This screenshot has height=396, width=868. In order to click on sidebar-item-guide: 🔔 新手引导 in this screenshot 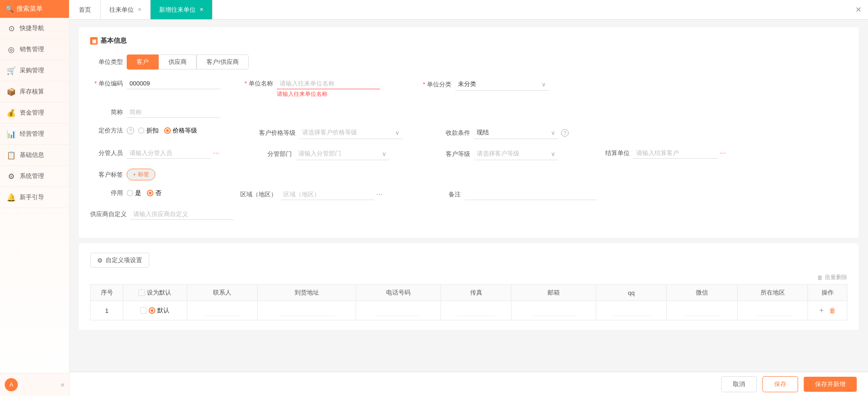, I will do `click(35, 197)`.